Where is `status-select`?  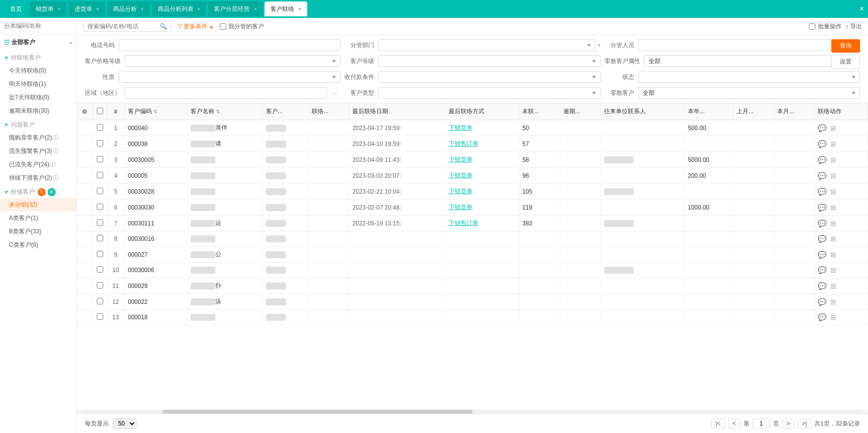
status-select is located at coordinates (749, 77).